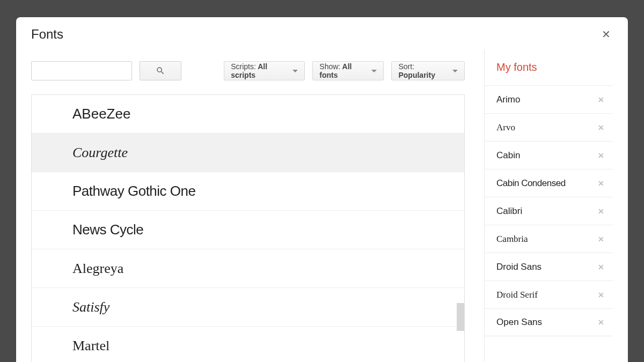 The width and height of the screenshot is (644, 362). I want to click on show-filter-dropdown: Show: All fonts, so click(348, 71).